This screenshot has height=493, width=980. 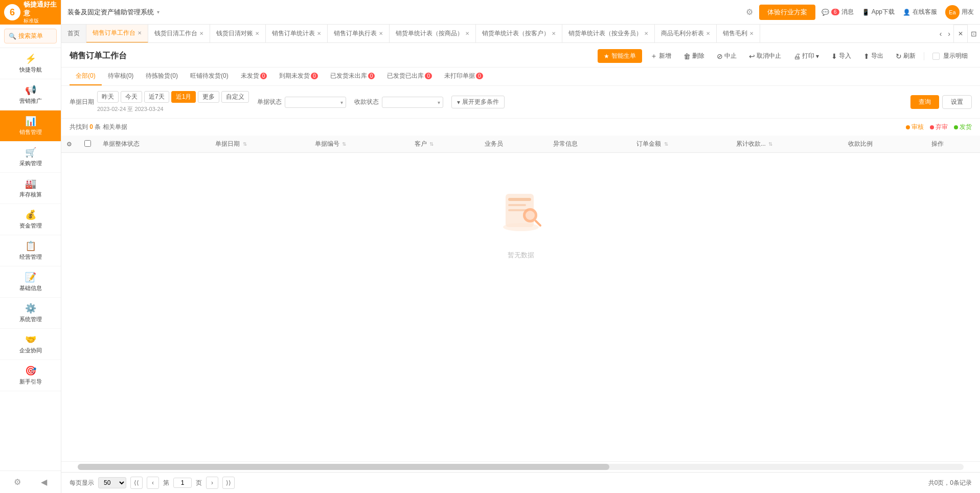 I want to click on empty-illustration, so click(x=521, y=214).